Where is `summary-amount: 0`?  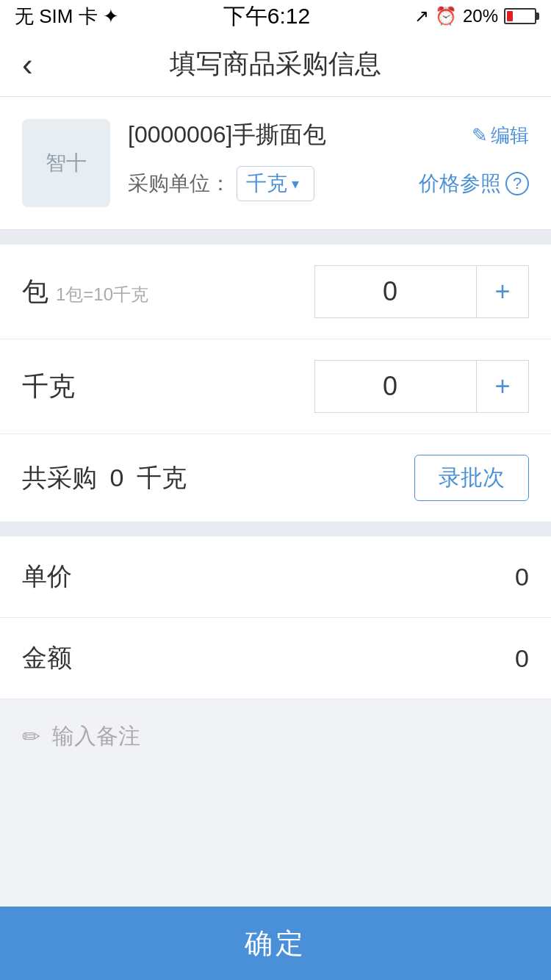
summary-amount: 0 is located at coordinates (116, 478).